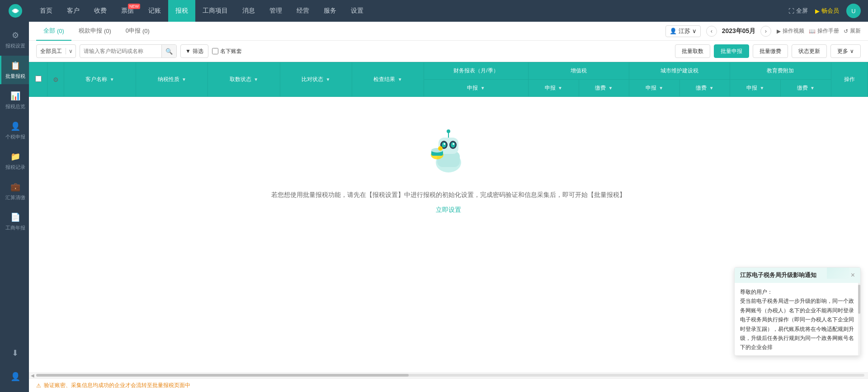 The image size is (868, 392). I want to click on sidebar-item-user: 👤, so click(14, 378).